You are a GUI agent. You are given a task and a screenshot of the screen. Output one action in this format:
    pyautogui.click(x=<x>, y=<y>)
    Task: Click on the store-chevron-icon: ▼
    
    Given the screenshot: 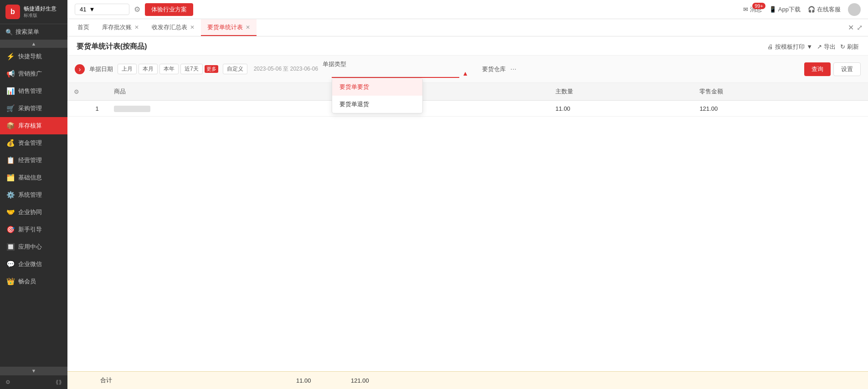 What is the action you would take?
    pyautogui.click(x=92, y=9)
    